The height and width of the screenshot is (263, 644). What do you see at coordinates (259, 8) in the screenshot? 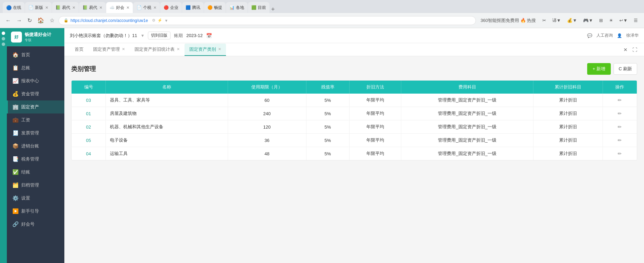
I see `browser-tab-11: 🟩 目前` at bounding box center [259, 8].